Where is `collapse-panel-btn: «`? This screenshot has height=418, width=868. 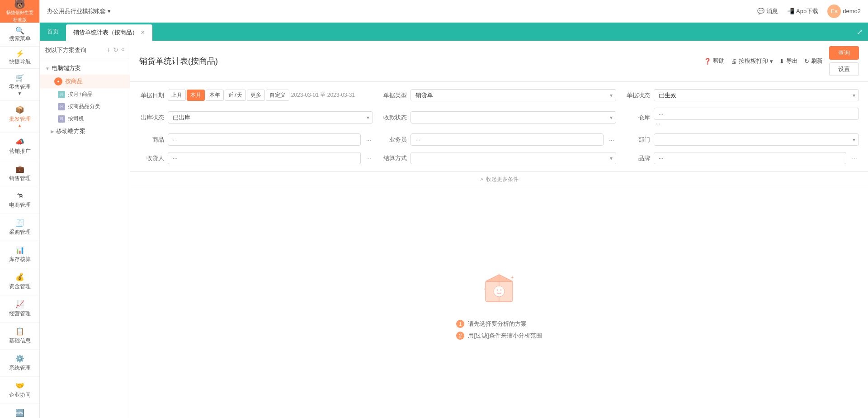
collapse-panel-btn: « is located at coordinates (123, 50).